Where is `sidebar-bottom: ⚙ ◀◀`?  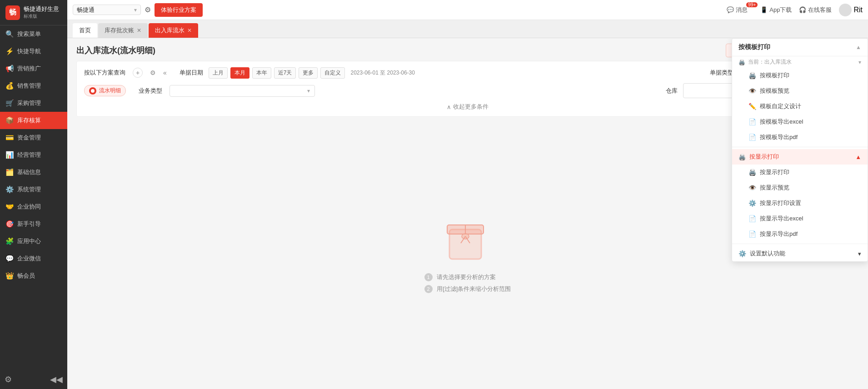 sidebar-bottom: ⚙ ◀◀ is located at coordinates (34, 379).